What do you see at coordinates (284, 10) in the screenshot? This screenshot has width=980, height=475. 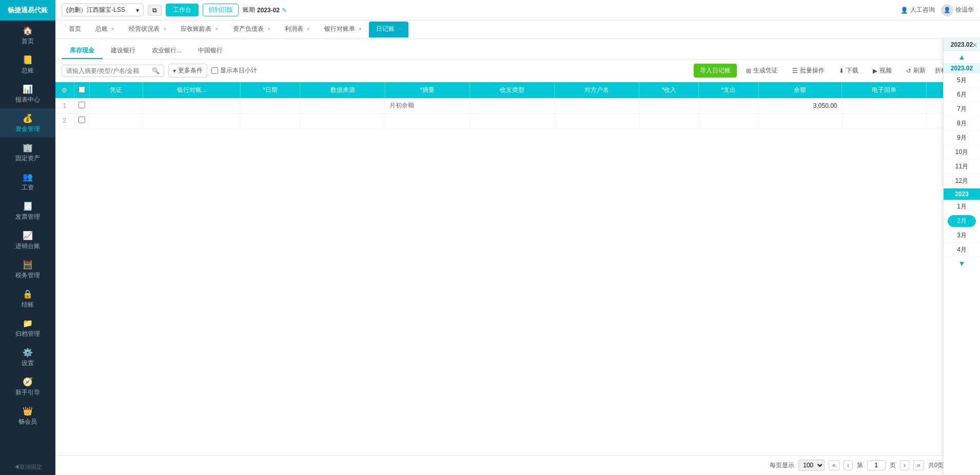 I see `period-edit-icon: ✎` at bounding box center [284, 10].